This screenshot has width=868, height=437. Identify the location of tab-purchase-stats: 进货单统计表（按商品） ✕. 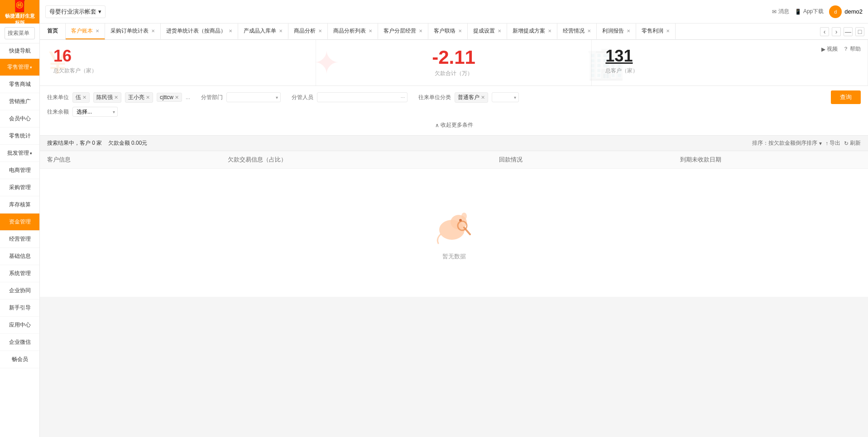
(199, 32).